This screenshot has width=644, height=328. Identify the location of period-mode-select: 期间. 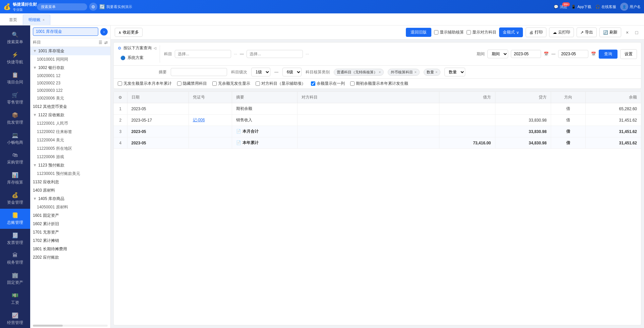
(498, 54).